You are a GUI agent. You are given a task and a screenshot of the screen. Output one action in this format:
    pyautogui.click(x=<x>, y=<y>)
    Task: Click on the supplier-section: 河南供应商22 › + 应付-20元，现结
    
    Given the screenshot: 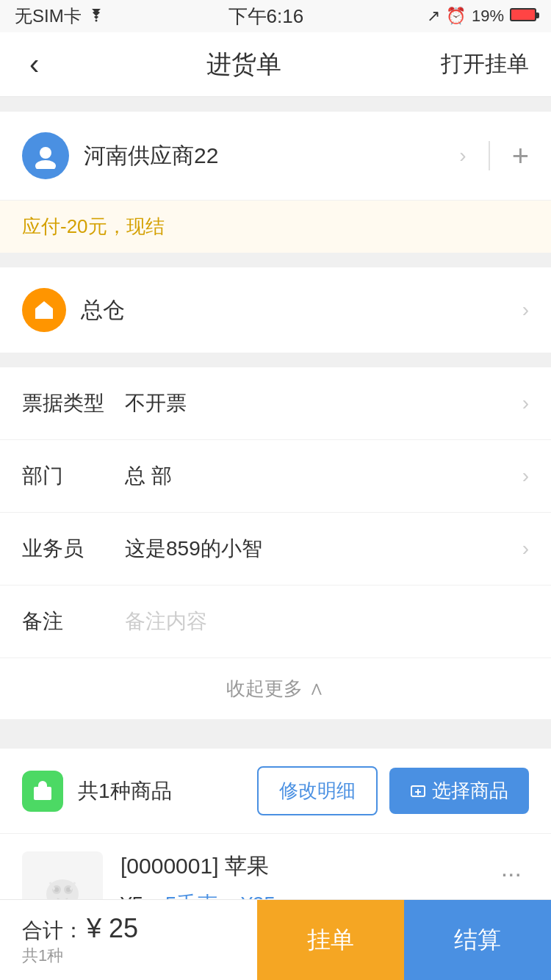 What is the action you would take?
    pyautogui.click(x=276, y=182)
    